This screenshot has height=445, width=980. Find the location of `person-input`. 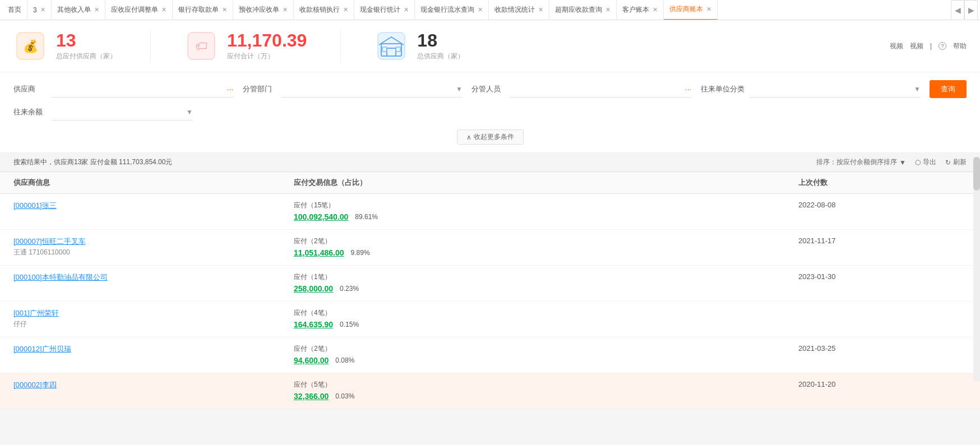

person-input is located at coordinates (598, 89).